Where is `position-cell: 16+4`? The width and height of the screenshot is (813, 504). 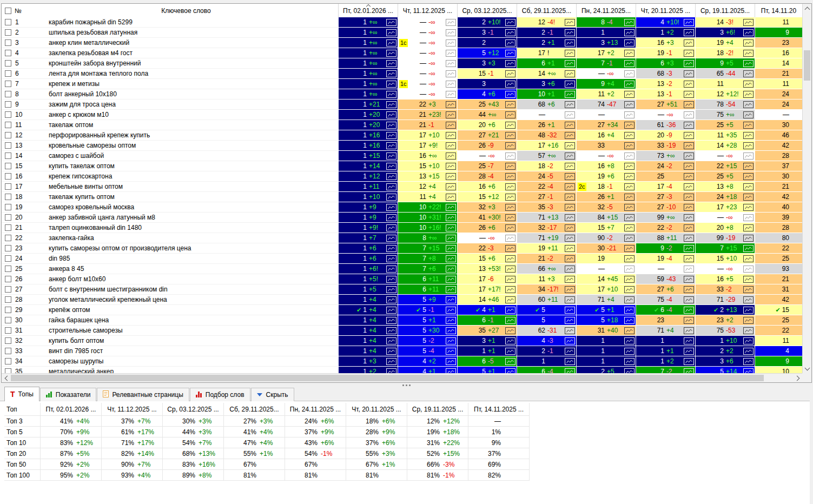 position-cell: 16+4 is located at coordinates (606, 135).